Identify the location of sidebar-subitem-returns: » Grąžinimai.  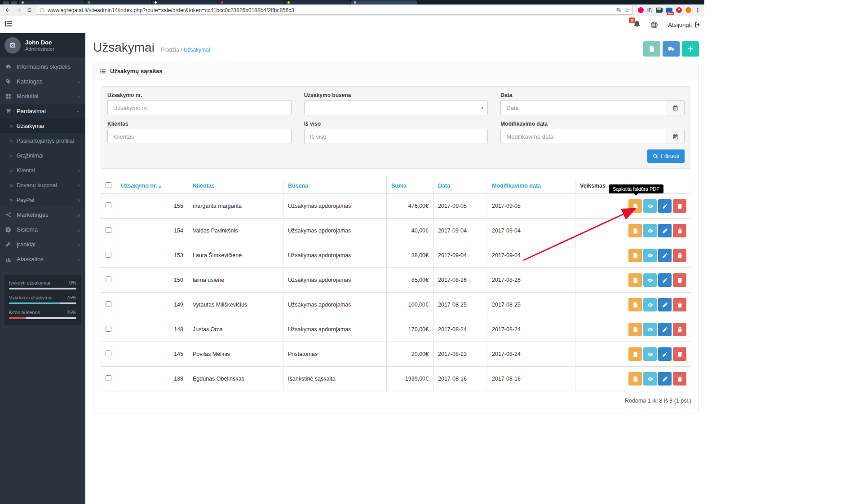
(43, 155).